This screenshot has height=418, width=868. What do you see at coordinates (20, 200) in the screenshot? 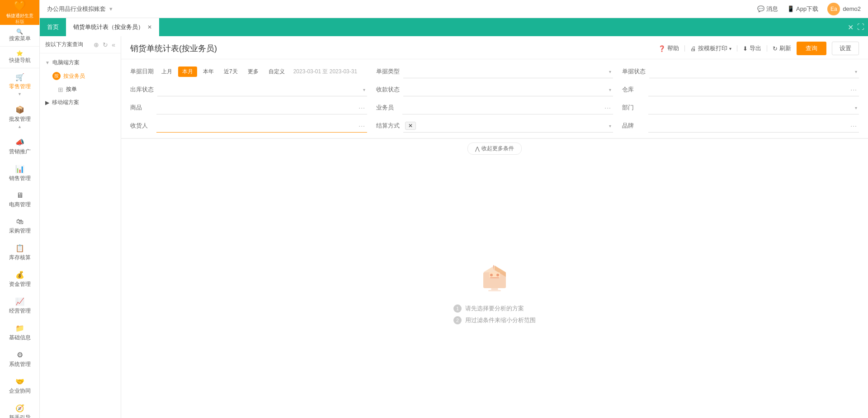
I see `sidebar-item-ecommerce: 🖥 电商管理` at bounding box center [20, 200].